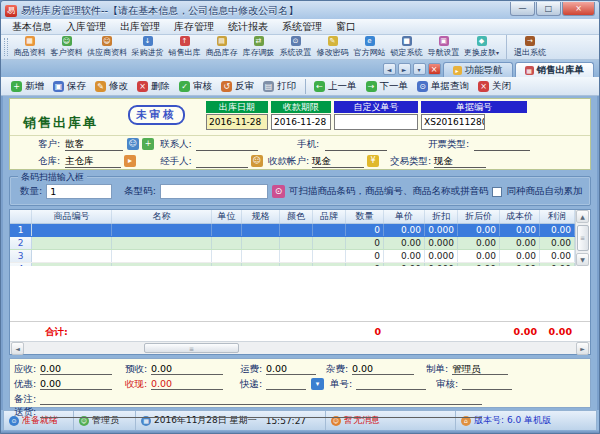  Describe the element at coordinates (522, 9) in the screenshot. I see `minimize-button: —` at that location.